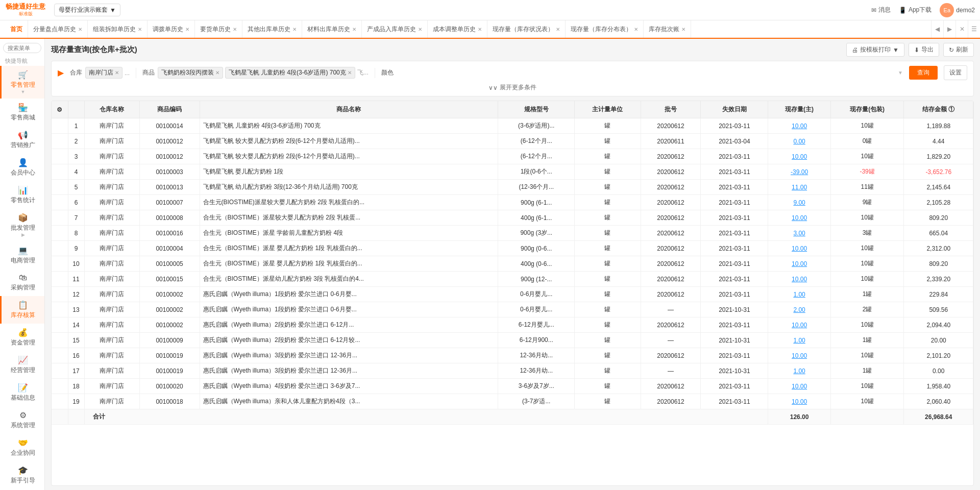 Image resolution: width=980 pixels, height=490 pixels. Describe the element at coordinates (61, 72) in the screenshot. I see `expand-arrow-icon: ▶` at that location.